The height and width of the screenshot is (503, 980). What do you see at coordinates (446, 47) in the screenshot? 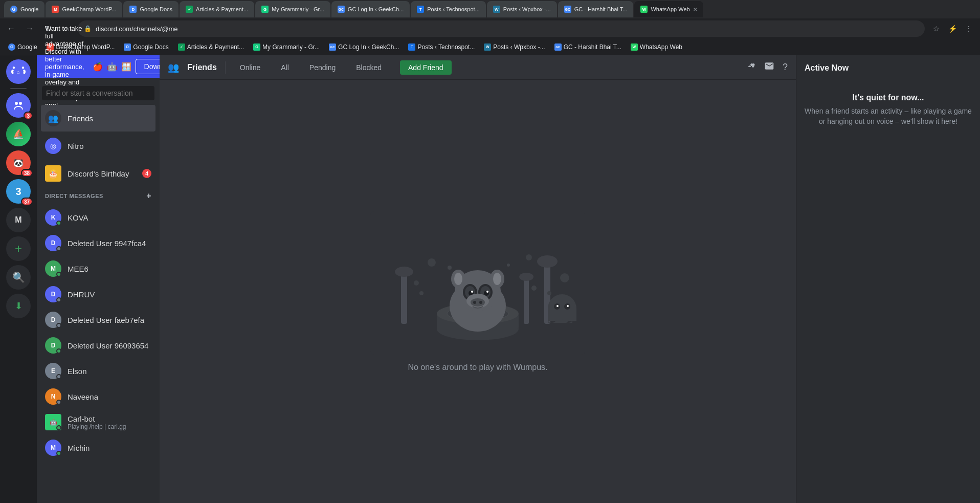
I see `bookmark-label-technospot: Posts ‹ Technospot...` at bounding box center [446, 47].